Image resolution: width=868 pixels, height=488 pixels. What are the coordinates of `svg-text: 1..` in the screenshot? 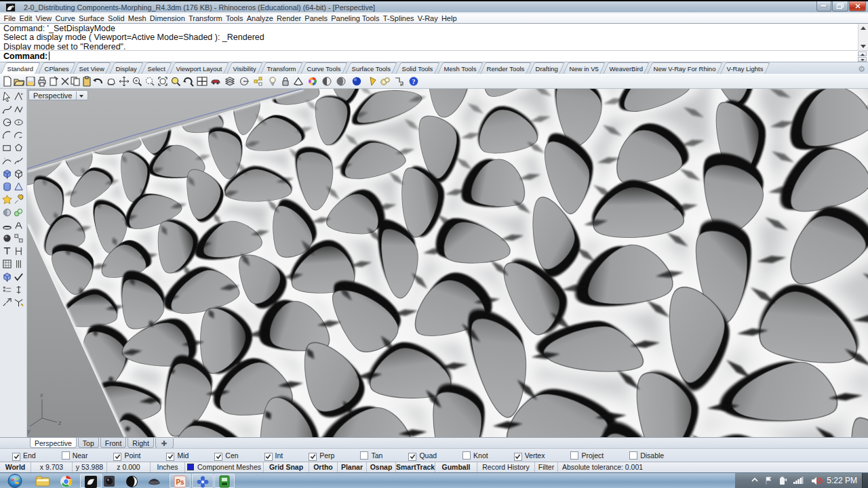 It's located at (402, 85).